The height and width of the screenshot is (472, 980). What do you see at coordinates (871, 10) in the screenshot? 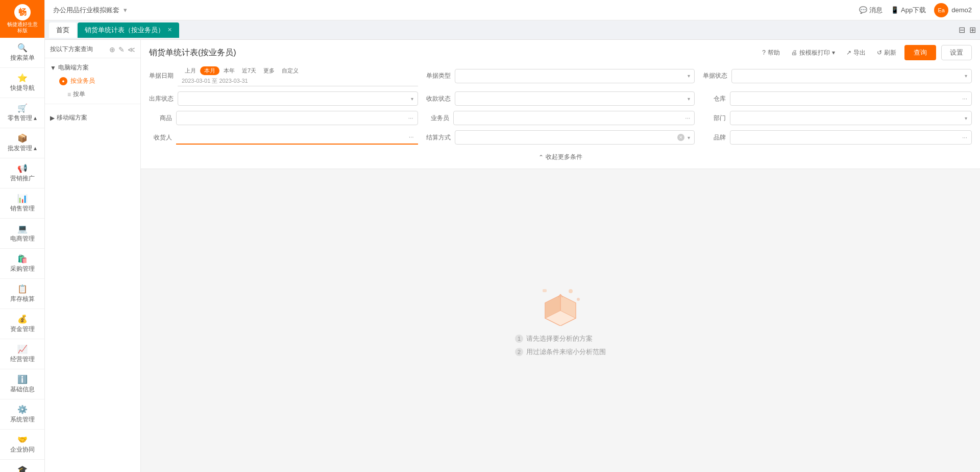
I see `message-button: 💬 消息` at bounding box center [871, 10].